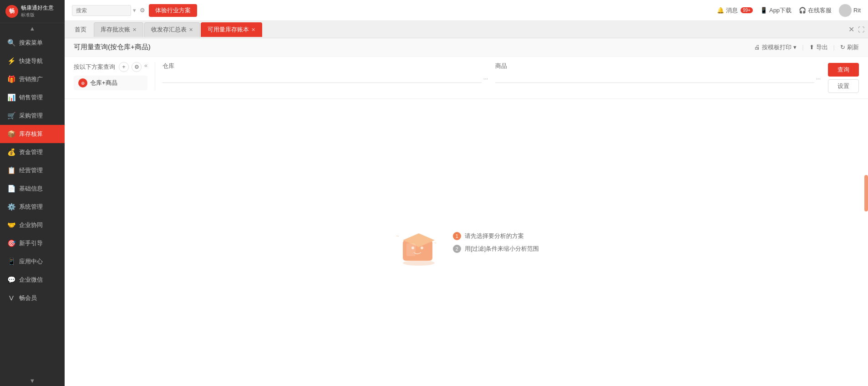 The image size is (868, 386). I want to click on sidebar-item-enterprise: 🤝 企业协同, so click(32, 225).